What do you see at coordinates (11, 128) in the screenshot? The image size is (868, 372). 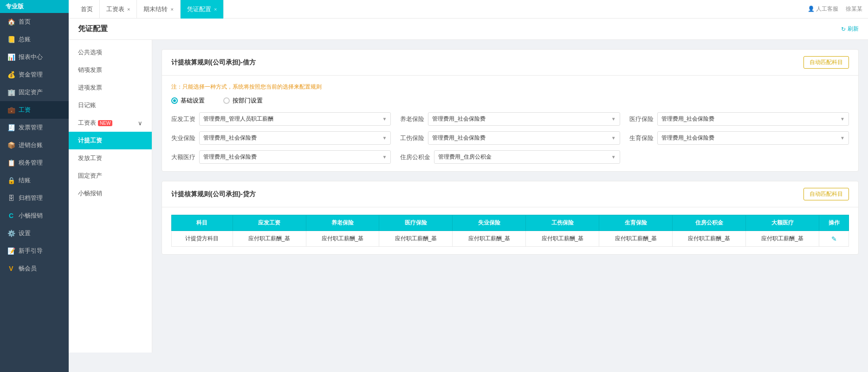 I see `invoice-icon: 🧾` at bounding box center [11, 128].